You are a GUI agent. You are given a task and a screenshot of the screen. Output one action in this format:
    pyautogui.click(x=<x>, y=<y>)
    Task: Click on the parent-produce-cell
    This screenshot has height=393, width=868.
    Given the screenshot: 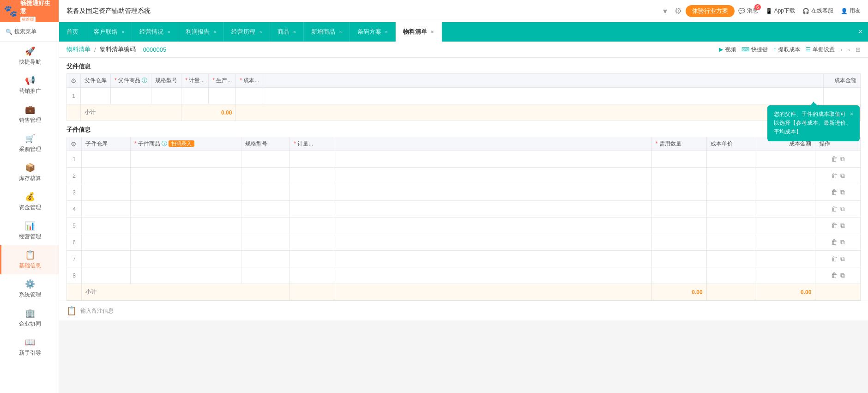 What is the action you would take?
    pyautogui.click(x=223, y=96)
    